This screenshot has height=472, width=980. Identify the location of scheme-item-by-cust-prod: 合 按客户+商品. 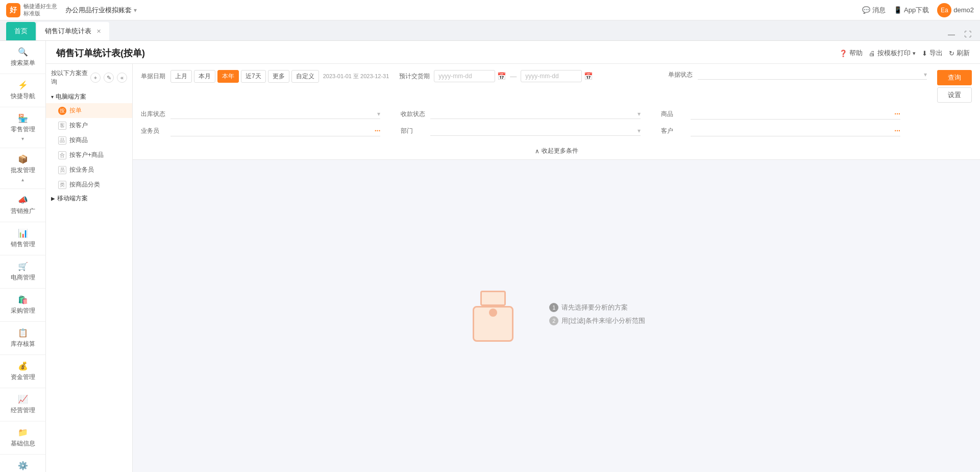
(89, 155).